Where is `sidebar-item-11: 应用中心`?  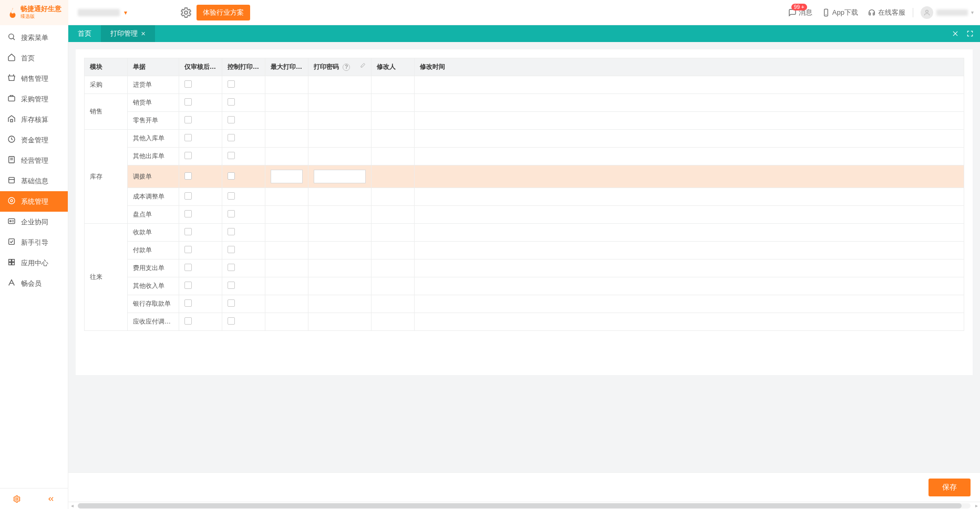
sidebar-item-11: 应用中心 is located at coordinates (34, 263).